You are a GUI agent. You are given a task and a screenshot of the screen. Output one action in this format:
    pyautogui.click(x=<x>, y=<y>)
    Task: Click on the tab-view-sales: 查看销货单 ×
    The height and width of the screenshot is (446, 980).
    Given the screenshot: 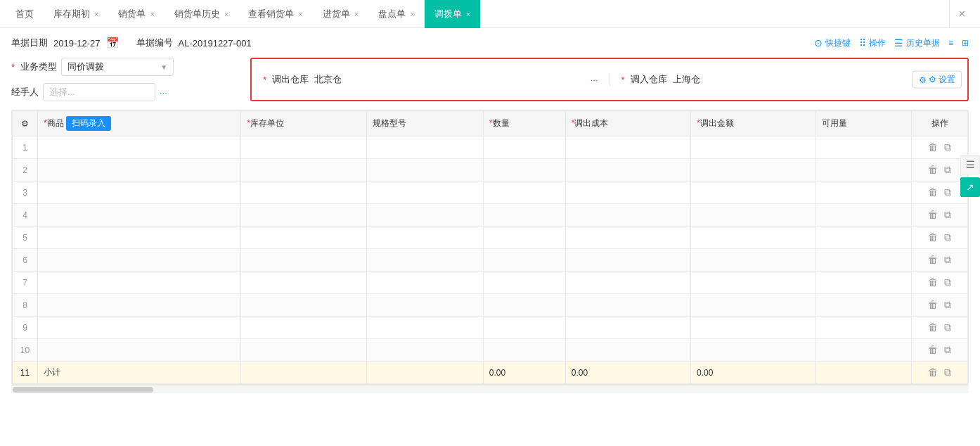 What is the action you would take?
    pyautogui.click(x=276, y=14)
    